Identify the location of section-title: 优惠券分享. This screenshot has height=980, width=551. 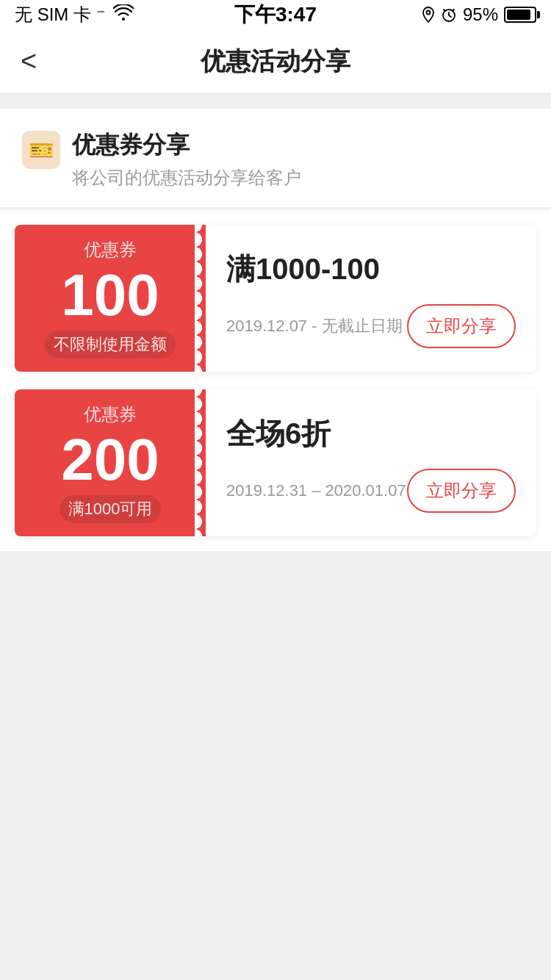
(187, 145).